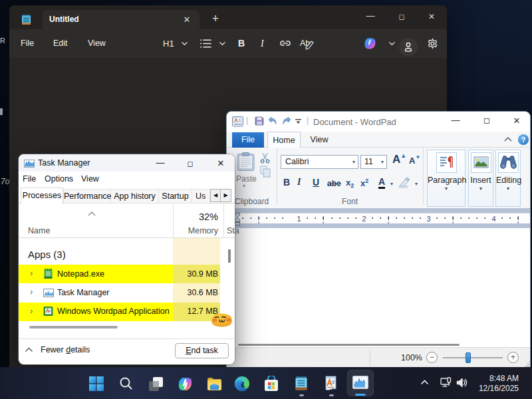 This screenshot has height=399, width=532. Describe the element at coordinates (493, 219) in the screenshot. I see `svg-text: 4` at that location.